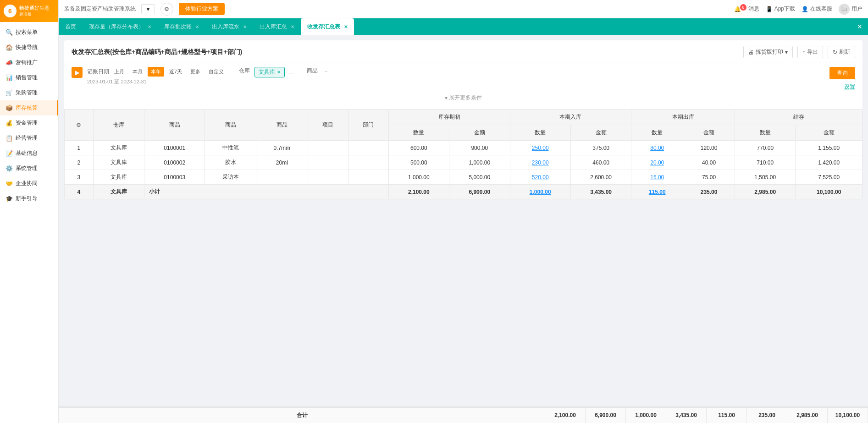 The image size is (868, 423). I want to click on filter-warehouse-more: ..., so click(291, 72).